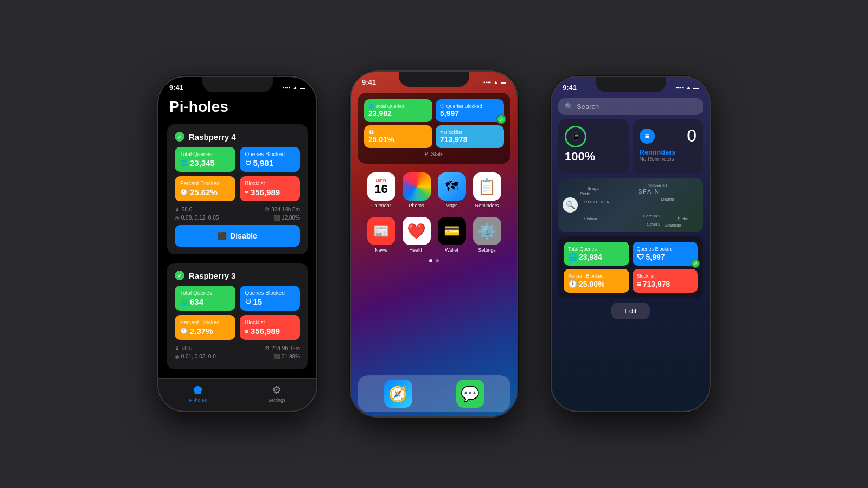 The image size is (868, 488). What do you see at coordinates (258, 301) in the screenshot?
I see `queries-blocked-value-2: 15` at bounding box center [258, 301].